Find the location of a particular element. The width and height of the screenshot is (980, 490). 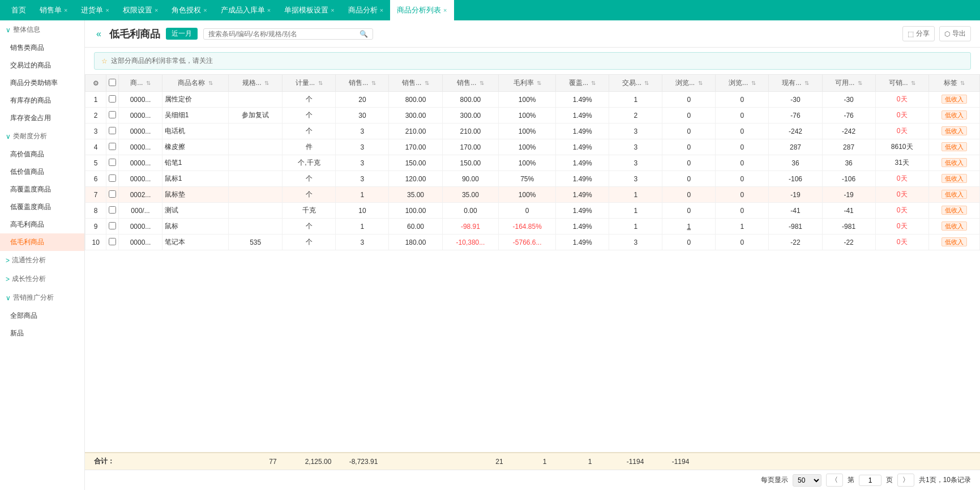

row-browse1: 0 is located at coordinates (689, 179).